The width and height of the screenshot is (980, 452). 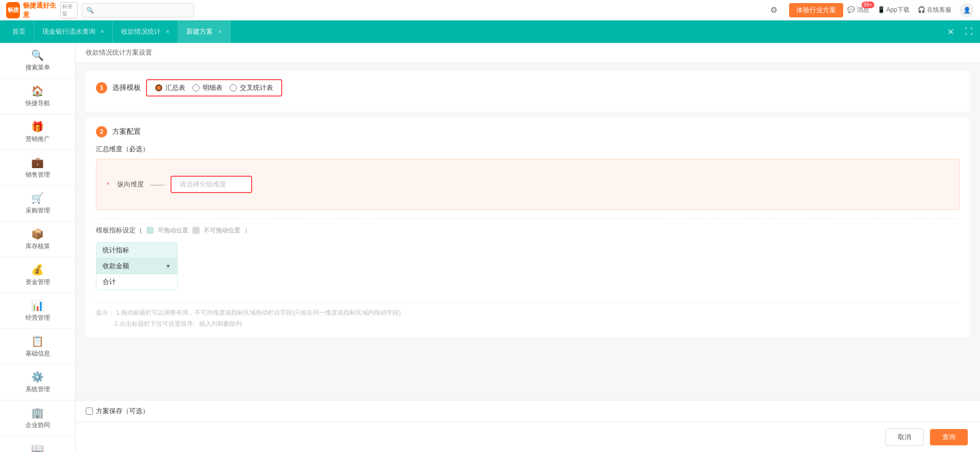 What do you see at coordinates (881, 10) in the screenshot?
I see `download-icon: 📱` at bounding box center [881, 10].